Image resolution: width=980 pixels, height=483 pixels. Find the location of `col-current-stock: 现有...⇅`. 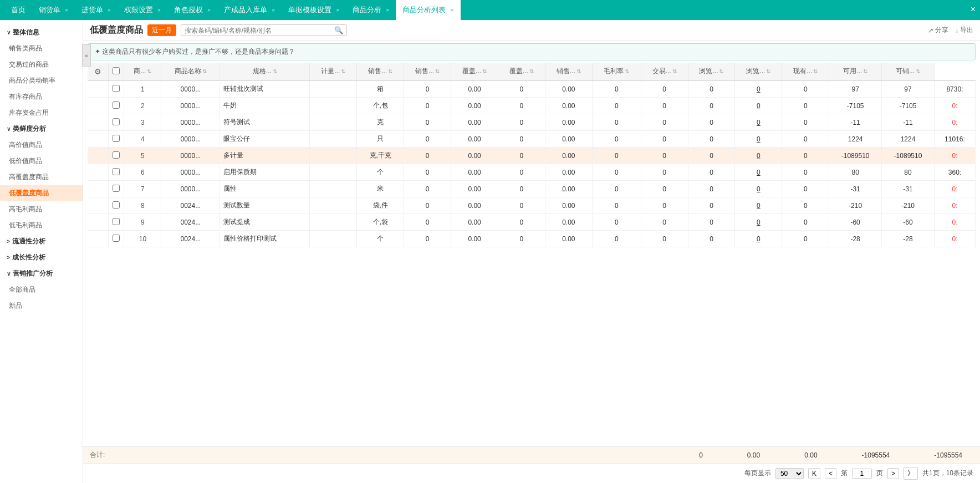

col-current-stock: 现有...⇅ is located at coordinates (806, 72).